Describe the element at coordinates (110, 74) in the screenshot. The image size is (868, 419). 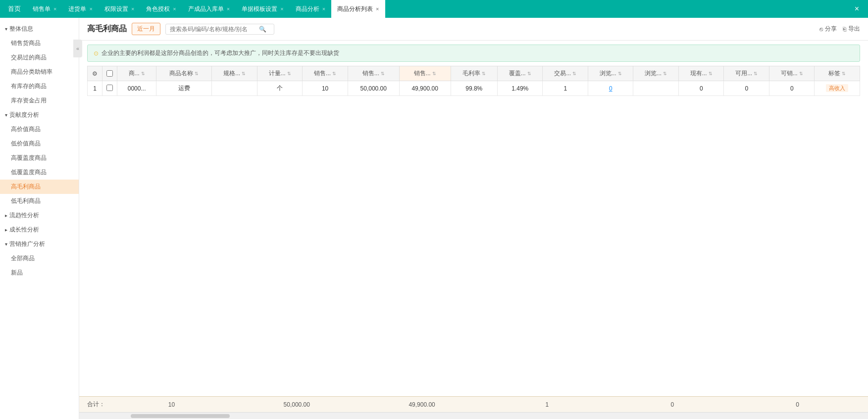
I see `col-checkbox` at that location.